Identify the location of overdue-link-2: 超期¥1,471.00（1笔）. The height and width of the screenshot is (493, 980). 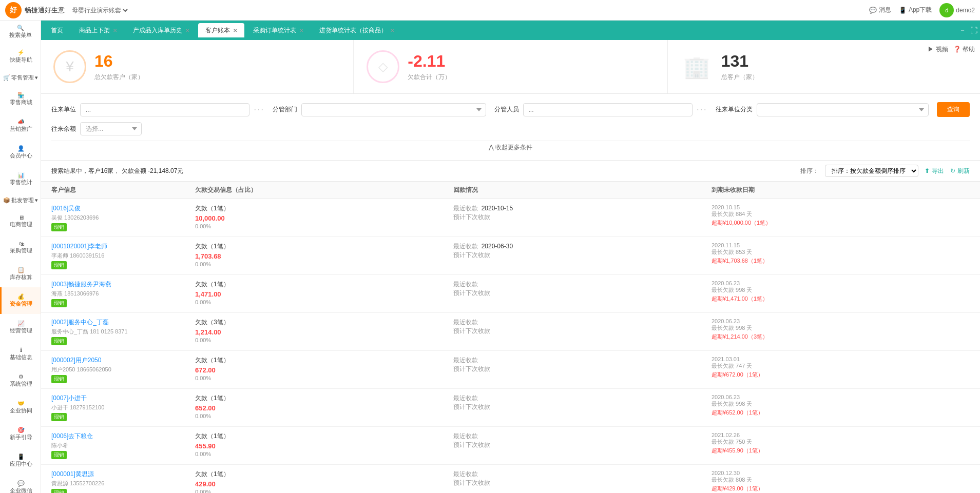
(740, 299).